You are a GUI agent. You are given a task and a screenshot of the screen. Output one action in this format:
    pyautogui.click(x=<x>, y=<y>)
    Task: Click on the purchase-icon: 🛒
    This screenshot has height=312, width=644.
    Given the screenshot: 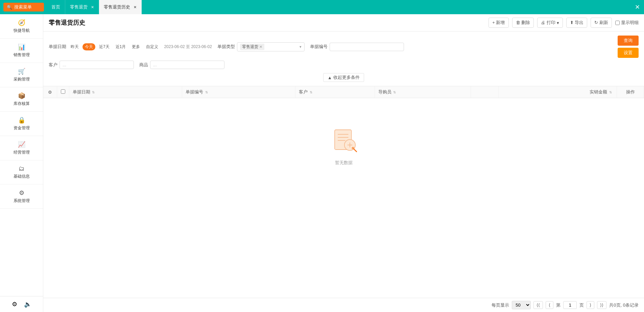 What is the action you would take?
    pyautogui.click(x=22, y=71)
    